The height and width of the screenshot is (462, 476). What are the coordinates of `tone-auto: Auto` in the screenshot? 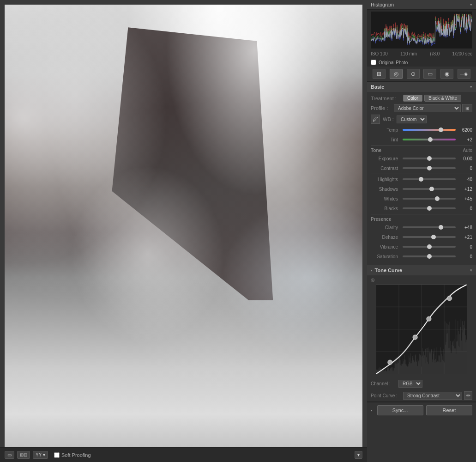 It's located at (467, 151).